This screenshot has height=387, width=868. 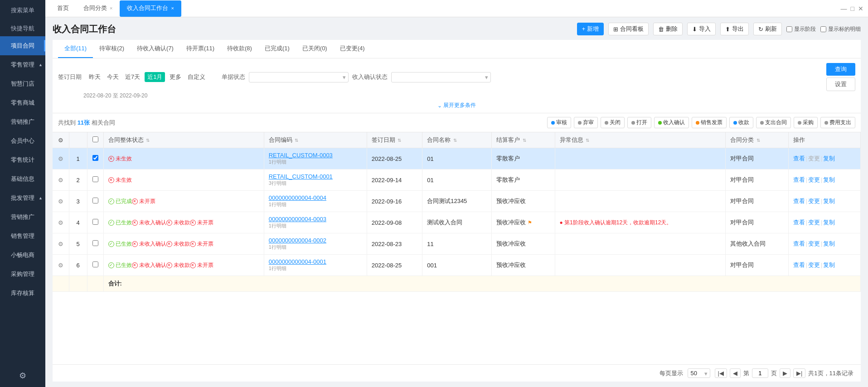 I want to click on op-变更-4: 变更, so click(x=814, y=222).